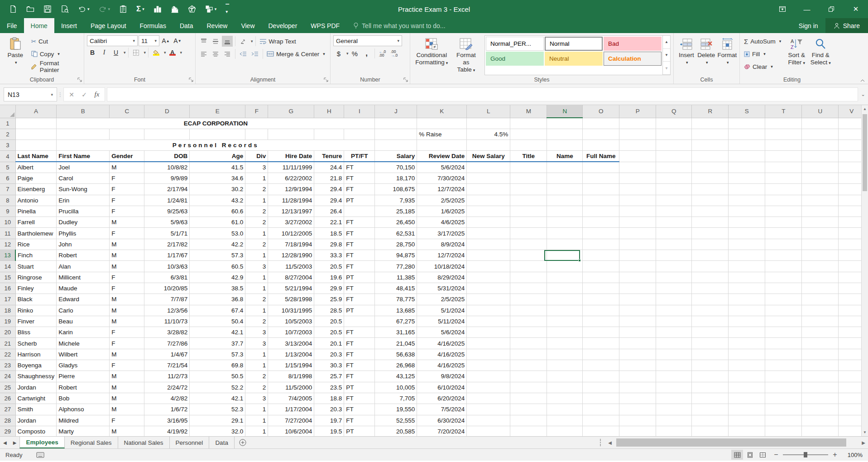  I want to click on cell: 57.3, so click(217, 354).